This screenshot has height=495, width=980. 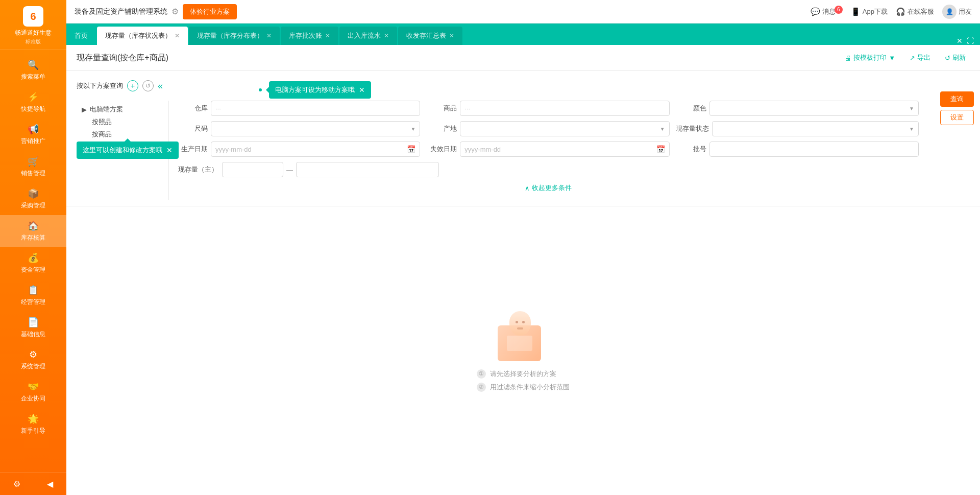 What do you see at coordinates (870, 58) in the screenshot?
I see `print-label: 按模板打印` at bounding box center [870, 58].